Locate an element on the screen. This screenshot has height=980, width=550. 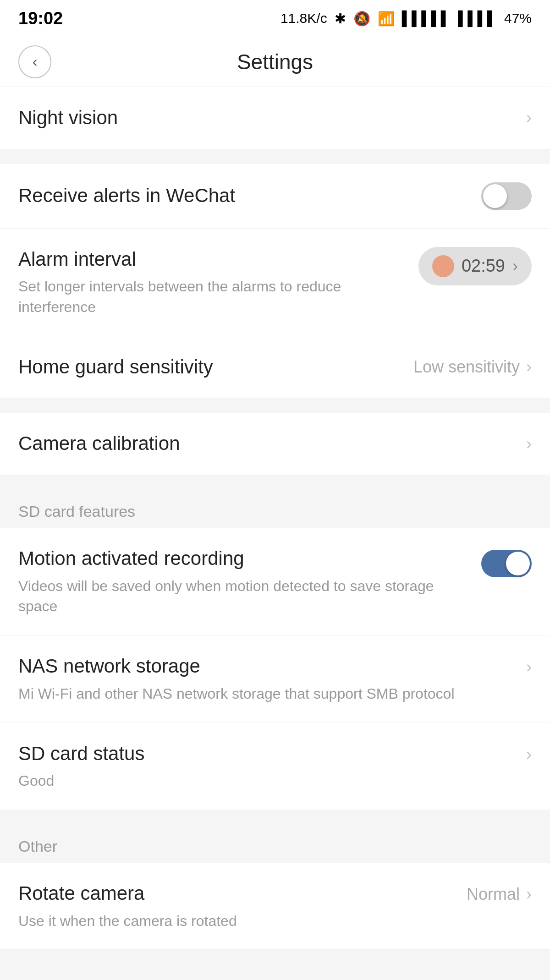
bluetooth-icon: ✱ is located at coordinates (340, 18).